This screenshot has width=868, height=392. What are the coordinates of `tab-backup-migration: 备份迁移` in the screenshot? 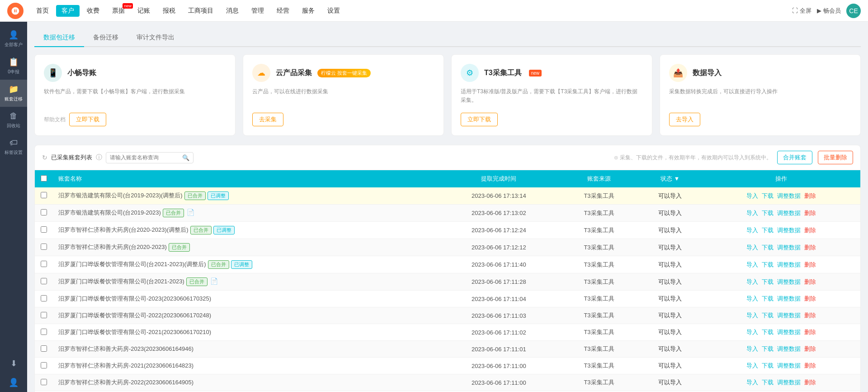 It's located at (106, 38).